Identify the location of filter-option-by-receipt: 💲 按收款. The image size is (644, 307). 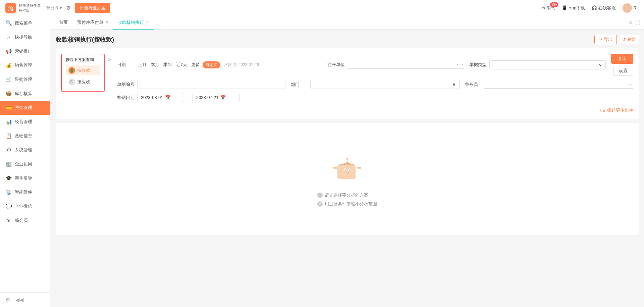
(83, 70).